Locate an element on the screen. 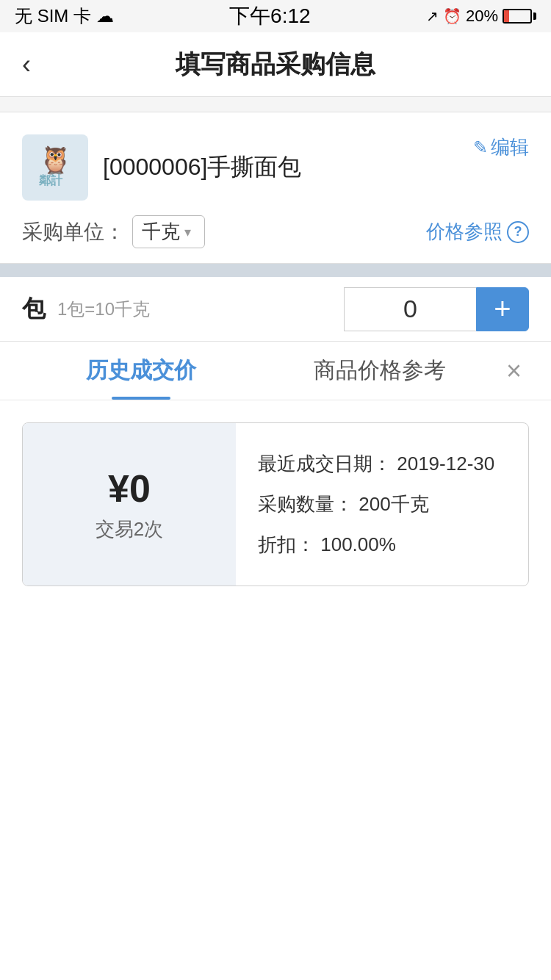 This screenshot has width=551, height=980. quantity-row: 包 1包=10千克 0 + is located at coordinates (276, 309).